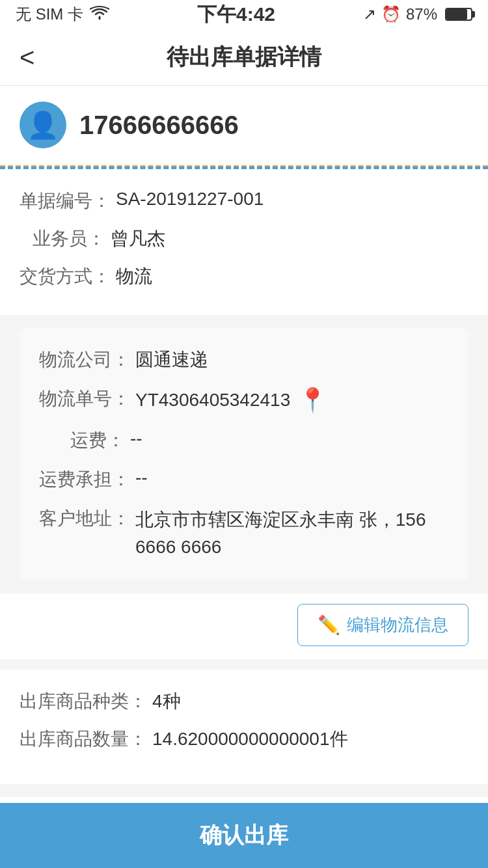 The image size is (488, 868). What do you see at coordinates (459, 14) in the screenshot?
I see `battery-icon` at bounding box center [459, 14].